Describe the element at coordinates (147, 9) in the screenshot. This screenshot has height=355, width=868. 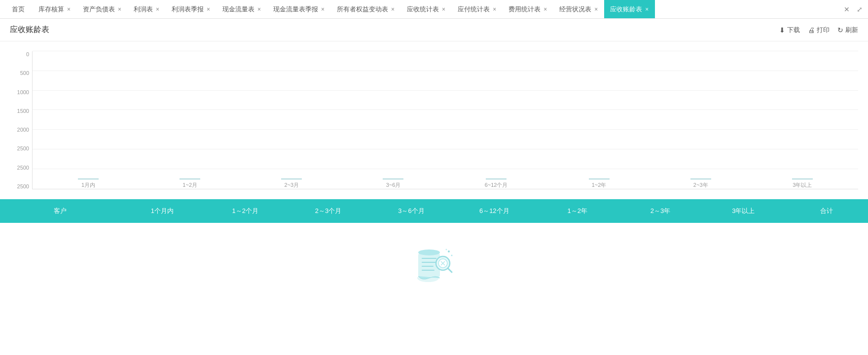
I see `tab-profit: 利润表 ×` at that location.